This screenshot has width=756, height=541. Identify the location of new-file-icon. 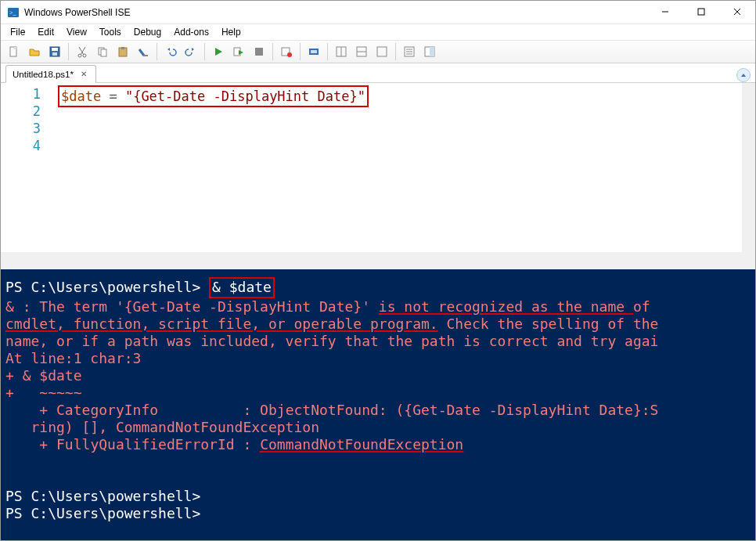
(14, 52).